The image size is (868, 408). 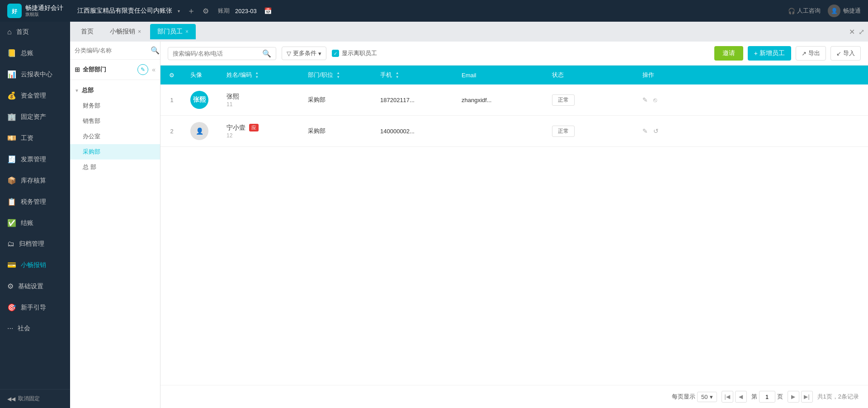 I want to click on app-edition: 旗舰版, so click(x=44, y=14).